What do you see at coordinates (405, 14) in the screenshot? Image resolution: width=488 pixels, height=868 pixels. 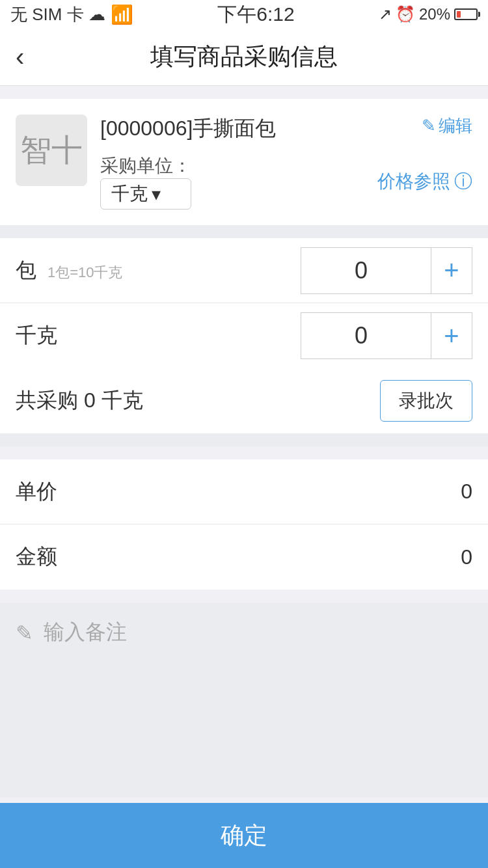 I see `alarm-icon: ⏰` at bounding box center [405, 14].